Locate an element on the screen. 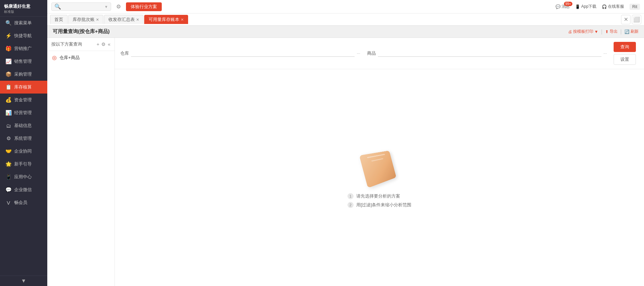 Image resolution: width=644 pixels, height=286 pixels. print-label: 按模板打印 is located at coordinates (583, 32).